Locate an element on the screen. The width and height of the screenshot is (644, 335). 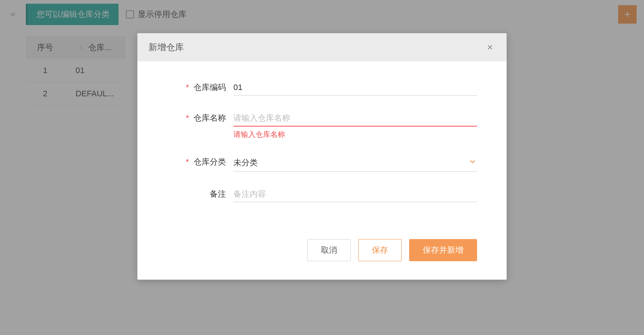
name-input is located at coordinates (355, 118).